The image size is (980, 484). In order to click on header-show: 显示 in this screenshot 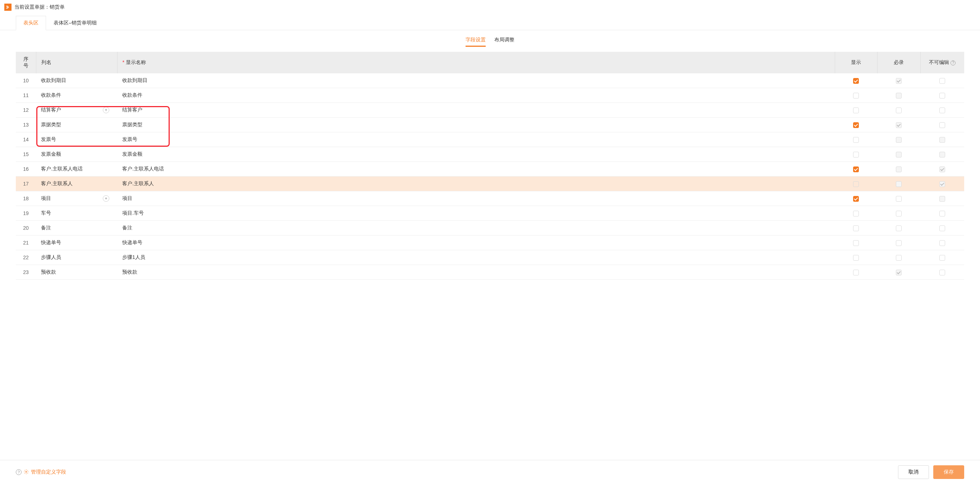, I will do `click(856, 62)`.